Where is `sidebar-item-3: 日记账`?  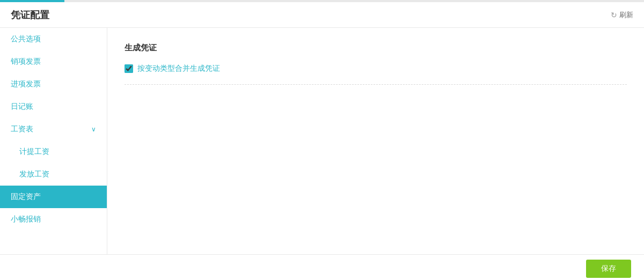
sidebar-item-3: 日记账 is located at coordinates (54, 107).